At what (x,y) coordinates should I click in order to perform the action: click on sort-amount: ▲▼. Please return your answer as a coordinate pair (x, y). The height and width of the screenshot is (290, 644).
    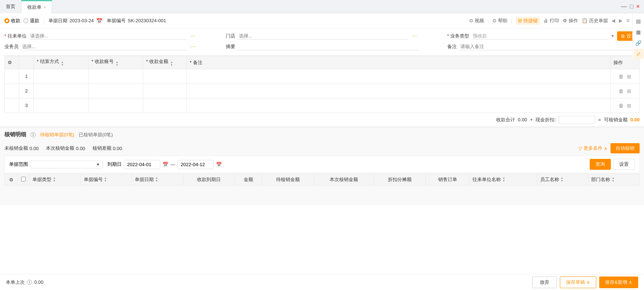
    Looking at the image, I should click on (172, 64).